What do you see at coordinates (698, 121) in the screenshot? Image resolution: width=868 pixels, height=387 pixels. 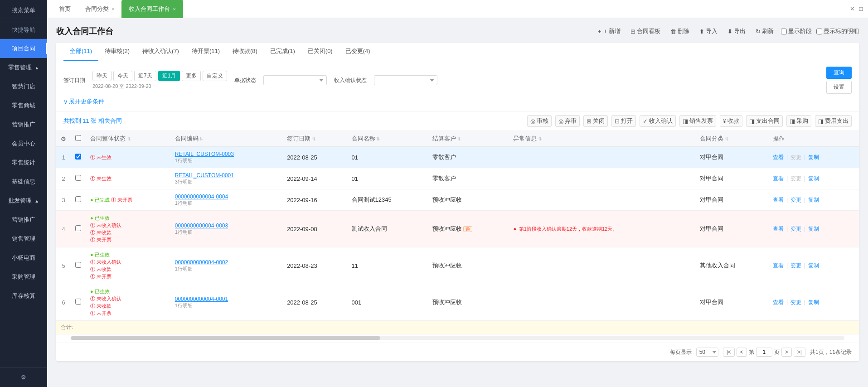 I see `action-sales-invoice-btn: ◨ 销售发票` at bounding box center [698, 121].